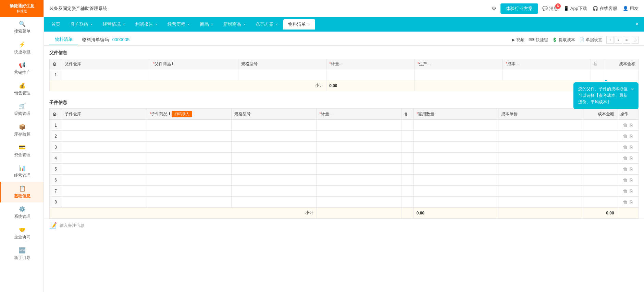  What do you see at coordinates (371, 75) in the screenshot?
I see `parent-qty-cell` at bounding box center [371, 75].